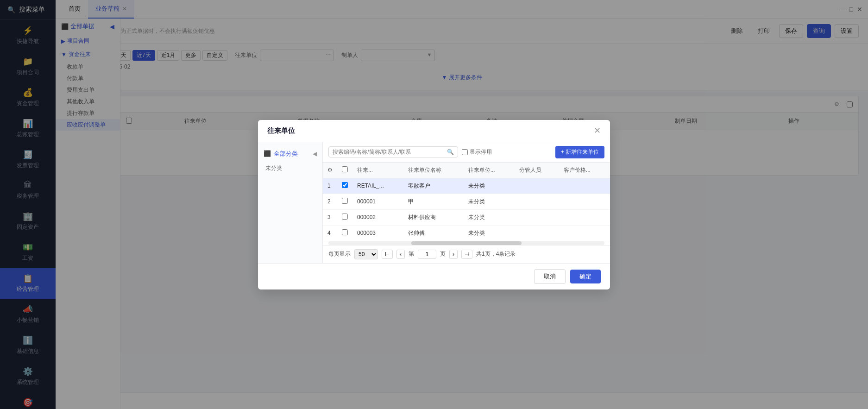  Describe the element at coordinates (378, 233) in the screenshot. I see `row-code: 000003` at that location.